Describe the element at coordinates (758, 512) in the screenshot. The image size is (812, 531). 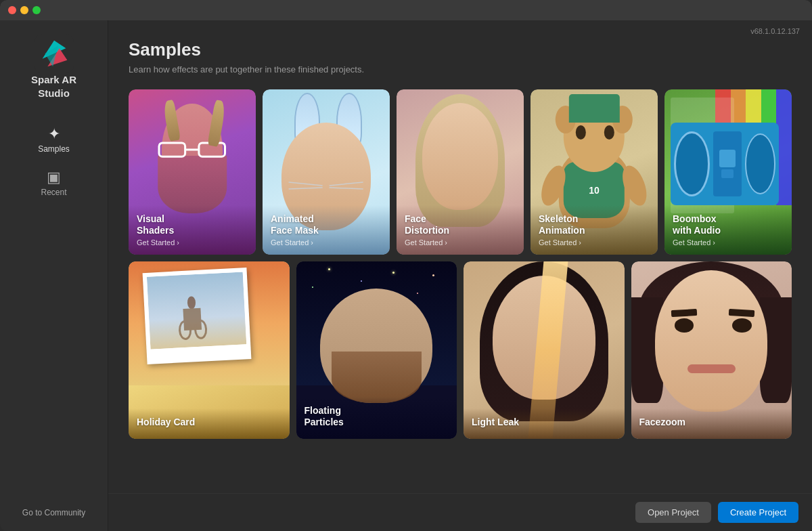
I see `create-project-button: Create Project` at that location.